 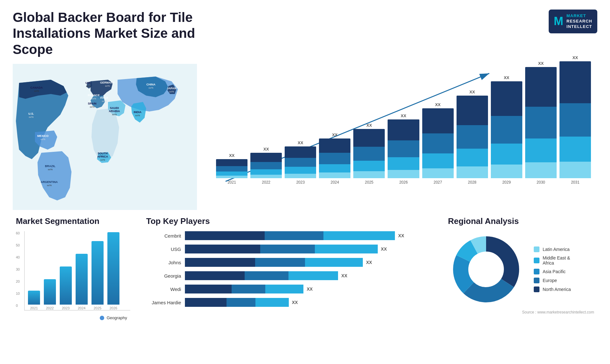 What do you see at coordinates (164, 262) in the screenshot?
I see `player-name-johns: Johns` at bounding box center [164, 262].